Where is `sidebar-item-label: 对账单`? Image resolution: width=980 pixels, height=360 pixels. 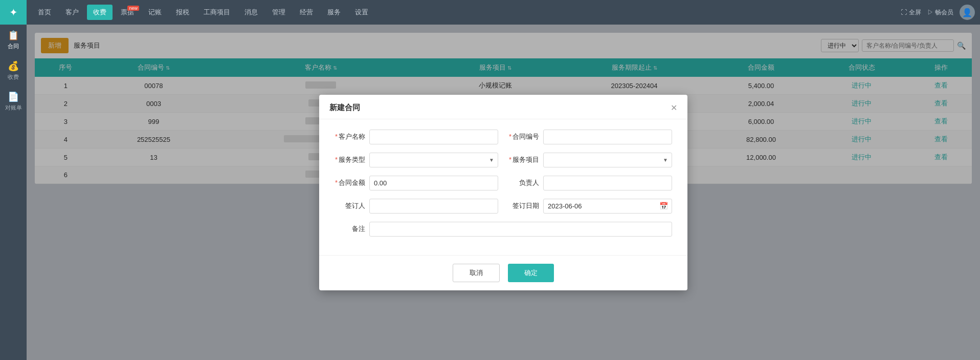
sidebar-item-label: 对账单 is located at coordinates (13, 108).